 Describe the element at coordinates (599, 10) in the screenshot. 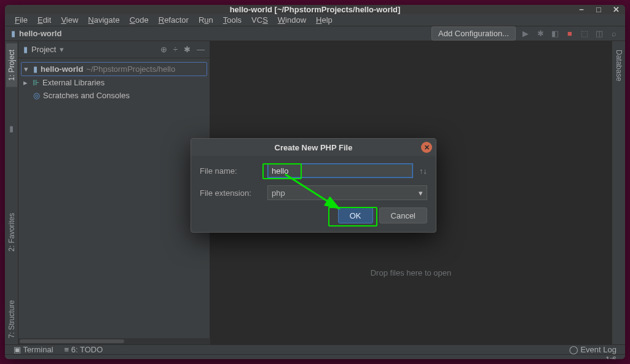

I see `maximize-icon: □` at that location.